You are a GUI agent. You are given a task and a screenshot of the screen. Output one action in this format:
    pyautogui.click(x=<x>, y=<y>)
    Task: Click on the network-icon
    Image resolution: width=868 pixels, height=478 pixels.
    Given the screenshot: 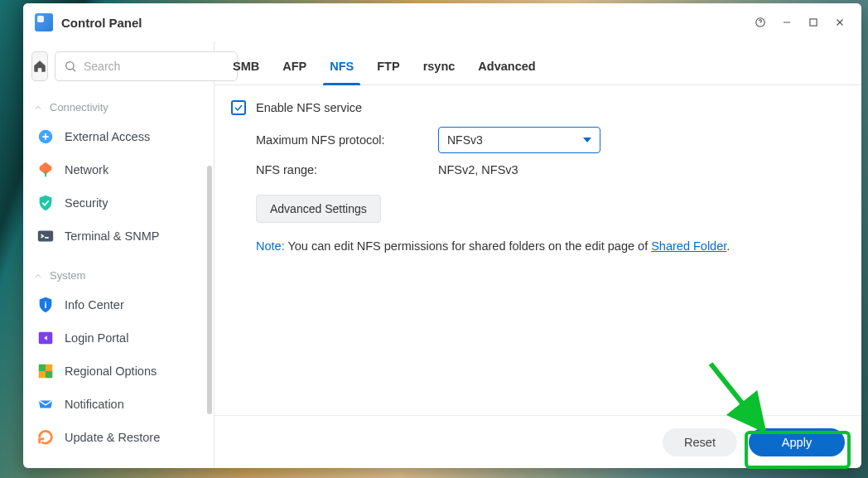 What is the action you would take?
    pyautogui.click(x=46, y=170)
    